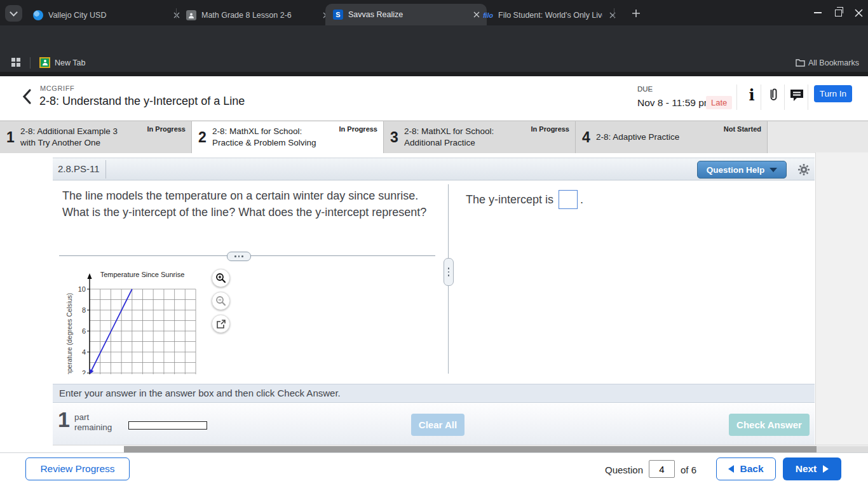  Describe the element at coordinates (257, 15) in the screenshot. I see `browser-tab-2: Math Grade 8 Lesson 2-6` at that location.